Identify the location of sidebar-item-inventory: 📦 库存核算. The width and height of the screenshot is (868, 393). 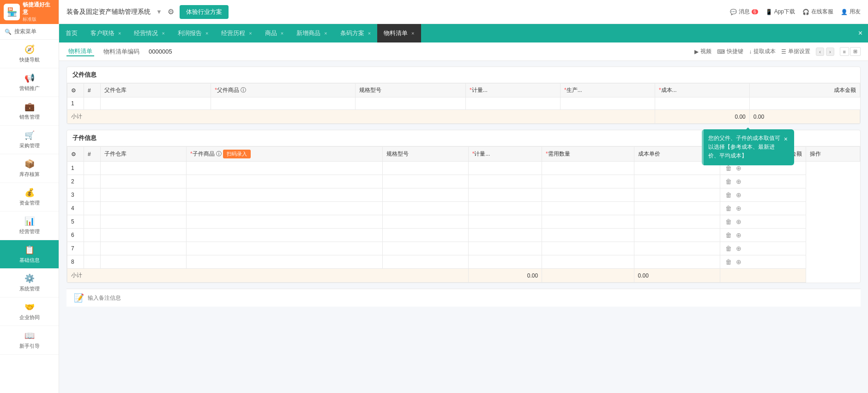
(30, 169).